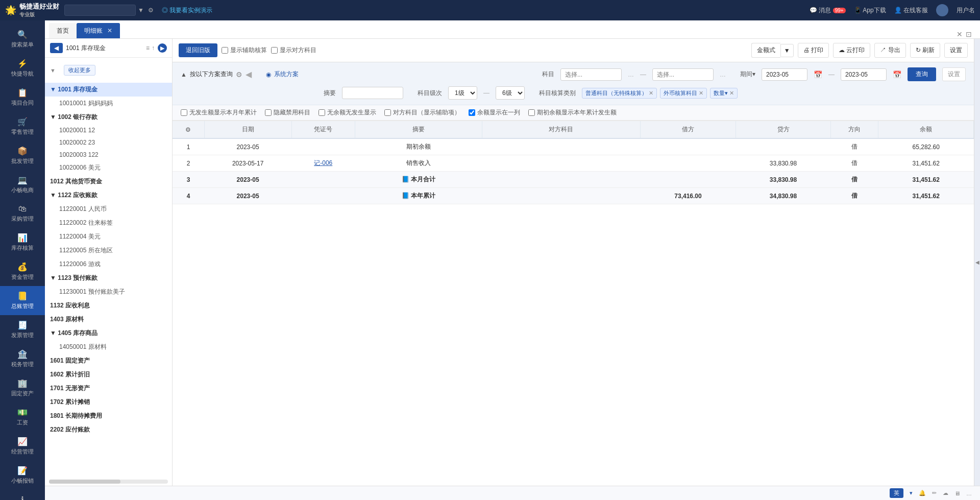  What do you see at coordinates (151, 10) in the screenshot?
I see `settings-icon: ⚙` at bounding box center [151, 10].